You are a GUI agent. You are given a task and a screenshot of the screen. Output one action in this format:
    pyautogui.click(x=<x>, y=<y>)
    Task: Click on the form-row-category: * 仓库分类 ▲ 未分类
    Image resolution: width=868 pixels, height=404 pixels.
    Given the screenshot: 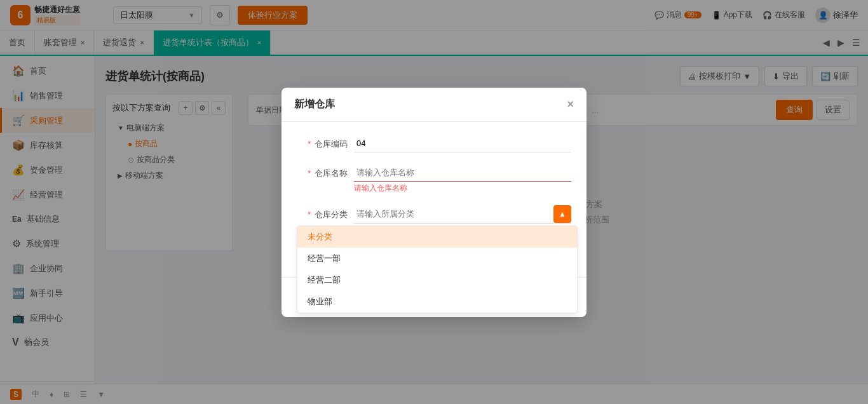 What is the action you would take?
    pyautogui.click(x=434, y=215)
    